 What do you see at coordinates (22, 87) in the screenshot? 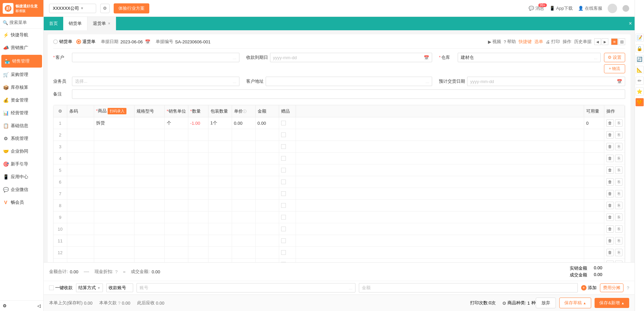
I see `nav-inventory: 📦 库存核算` at bounding box center [22, 87].